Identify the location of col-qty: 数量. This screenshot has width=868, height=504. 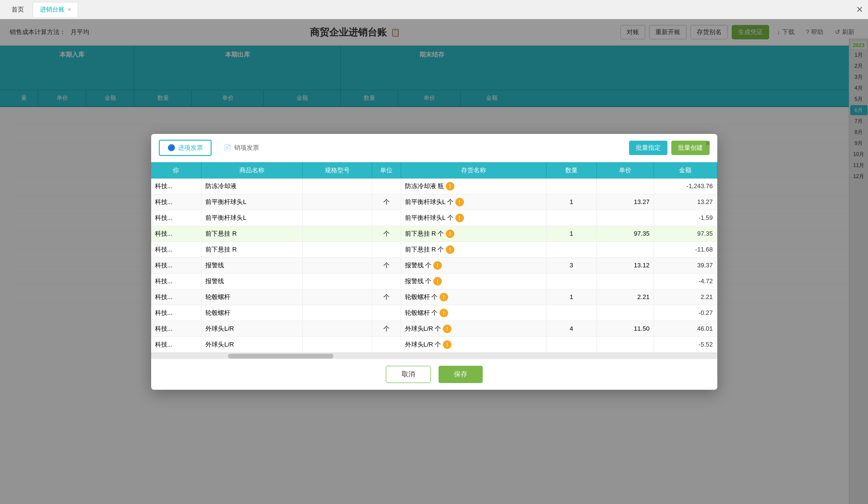
(571, 170).